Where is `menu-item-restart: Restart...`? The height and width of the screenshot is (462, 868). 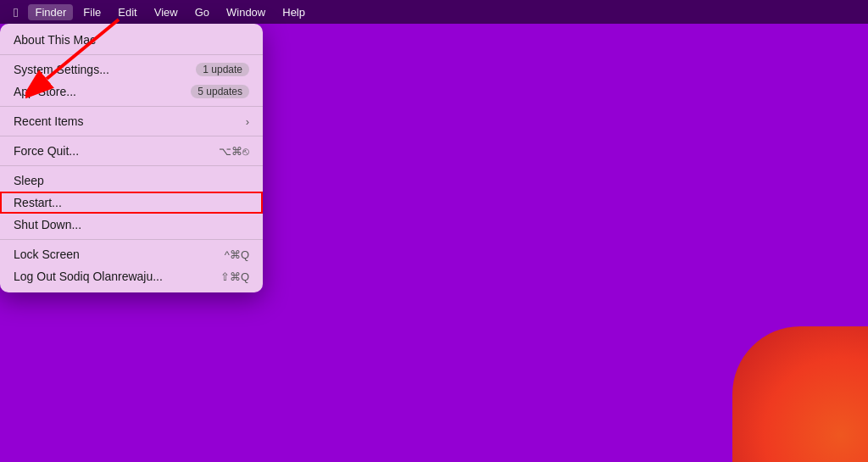 menu-item-restart: Restart... is located at coordinates (131, 203).